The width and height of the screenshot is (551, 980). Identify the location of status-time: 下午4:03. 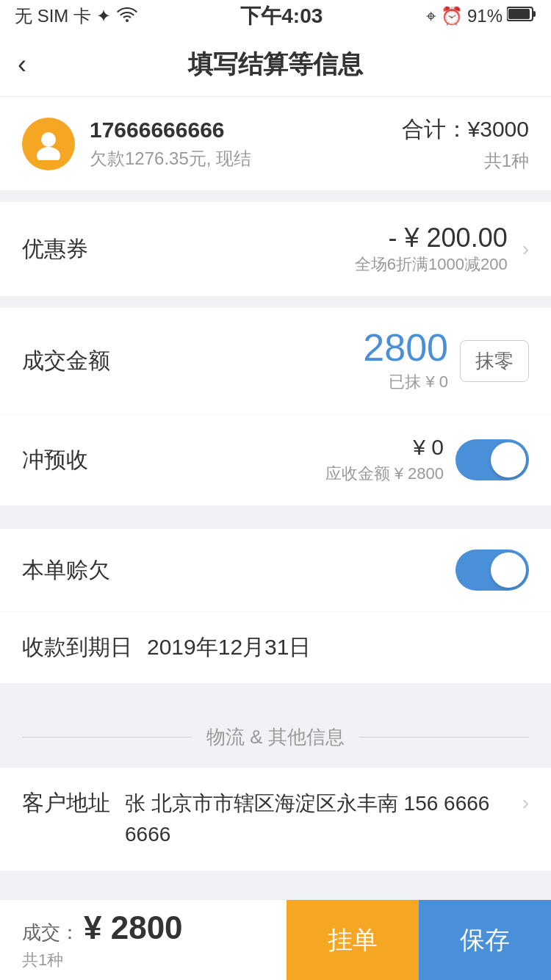
(281, 16).